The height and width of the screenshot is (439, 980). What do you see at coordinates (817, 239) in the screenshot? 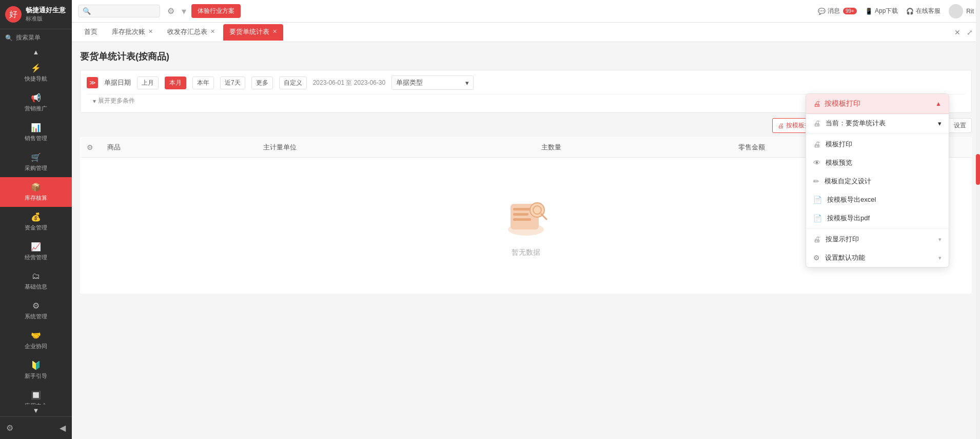
I see `display-print-icon: 🖨` at bounding box center [817, 239].